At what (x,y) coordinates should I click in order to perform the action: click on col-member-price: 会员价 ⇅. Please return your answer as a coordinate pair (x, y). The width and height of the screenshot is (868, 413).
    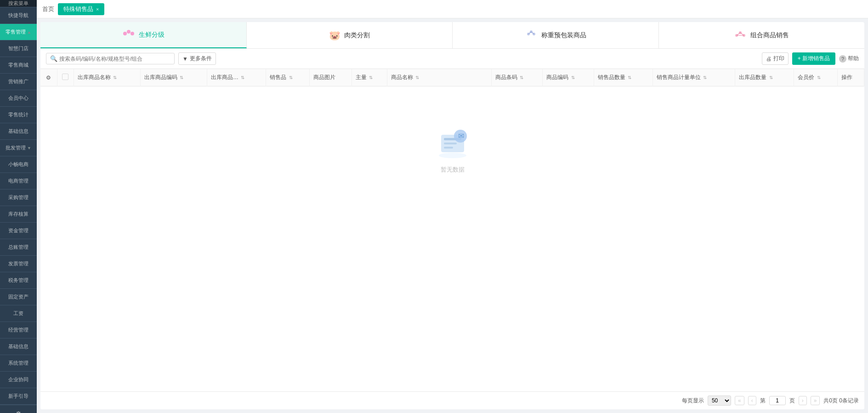
    Looking at the image, I should click on (816, 78).